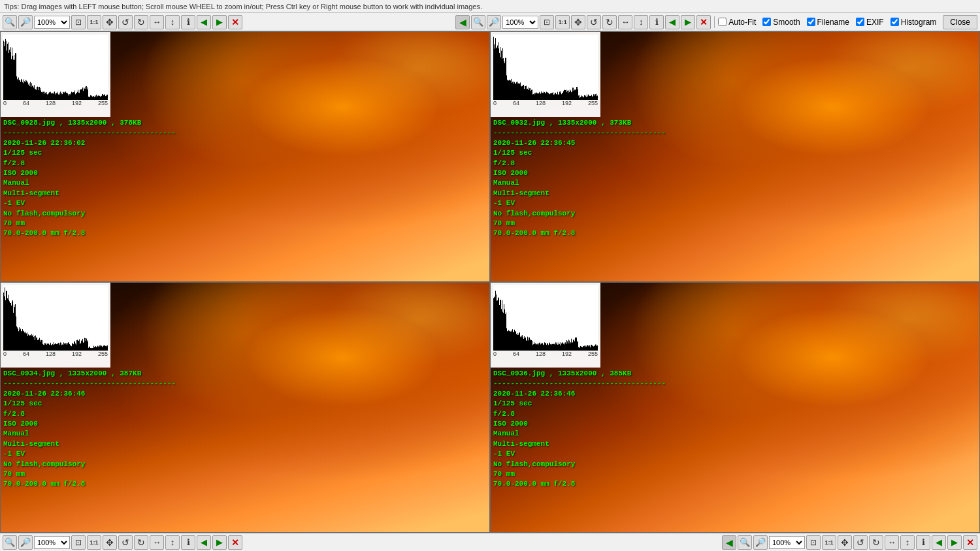  I want to click on delete-button-bottom-r: ✕, so click(970, 543).